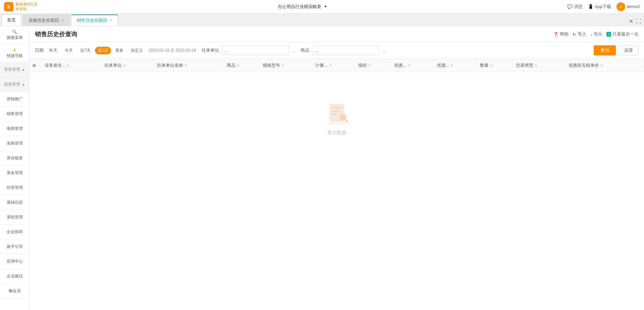 The width and height of the screenshot is (644, 310). What do you see at coordinates (592, 34) in the screenshot?
I see `export-icon: ↓` at bounding box center [592, 34].